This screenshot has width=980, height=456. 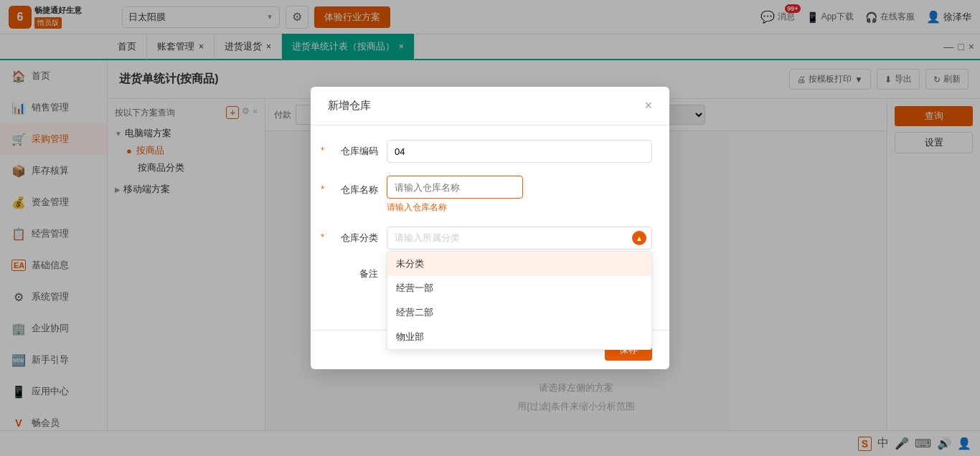 What do you see at coordinates (519, 238) in the screenshot?
I see `category-select-wrapper: 请输入所属分类 ▲ 未分类 经营一部 经营二部 物业部` at bounding box center [519, 238].